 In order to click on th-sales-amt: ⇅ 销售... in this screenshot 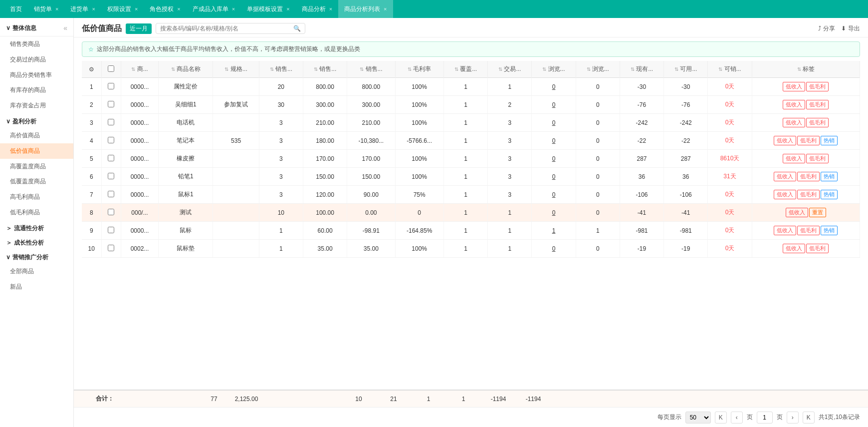, I will do `click(325, 69)`.